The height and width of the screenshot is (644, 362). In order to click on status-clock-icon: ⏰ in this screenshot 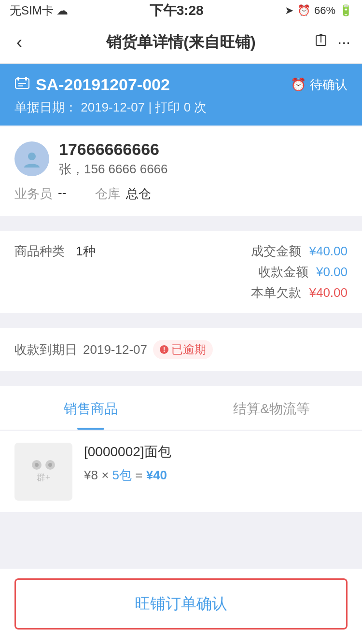, I will do `click(298, 85)`.